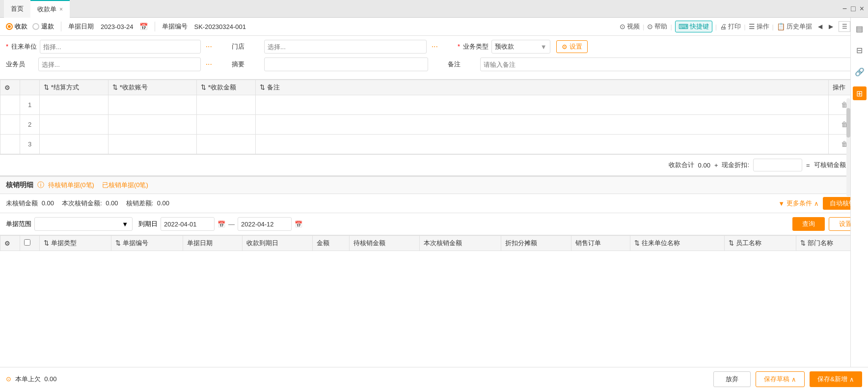 This screenshot has height=391, width=868. Describe the element at coordinates (731, 27) in the screenshot. I see `print-btn: 🖨 打印` at that location.